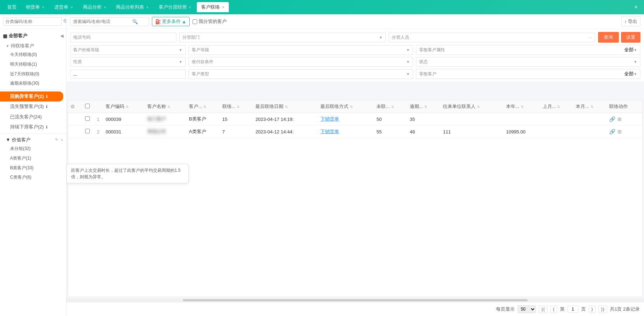 The height and width of the screenshot is (316, 644). I want to click on link-action-icon-0: 🔗, so click(612, 119).